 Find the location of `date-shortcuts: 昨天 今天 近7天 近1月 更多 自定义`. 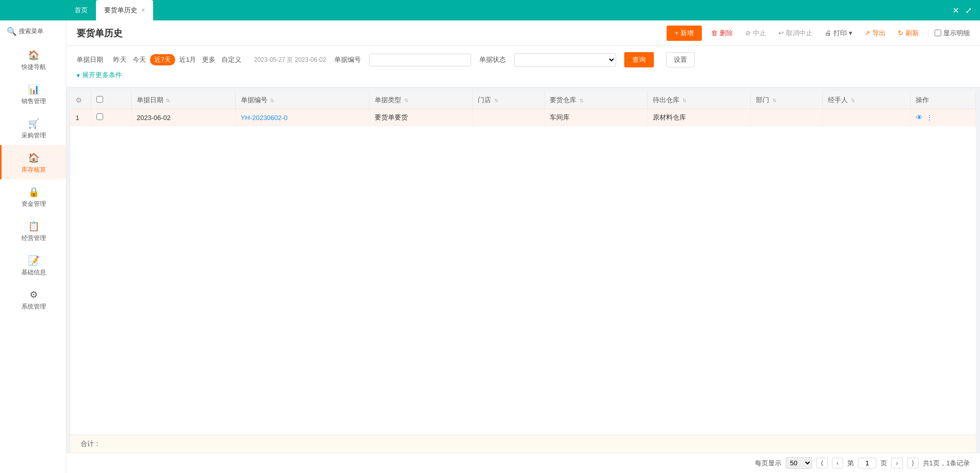

date-shortcuts: 昨天 今天 近7天 近1月 更多 自定义 is located at coordinates (178, 60).